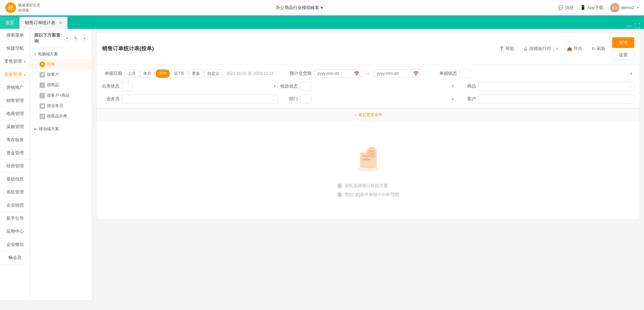 This screenshot has height=310, width=644. Describe the element at coordinates (625, 8) in the screenshot. I see `user-profile: Ea demo2 ▾` at that location.